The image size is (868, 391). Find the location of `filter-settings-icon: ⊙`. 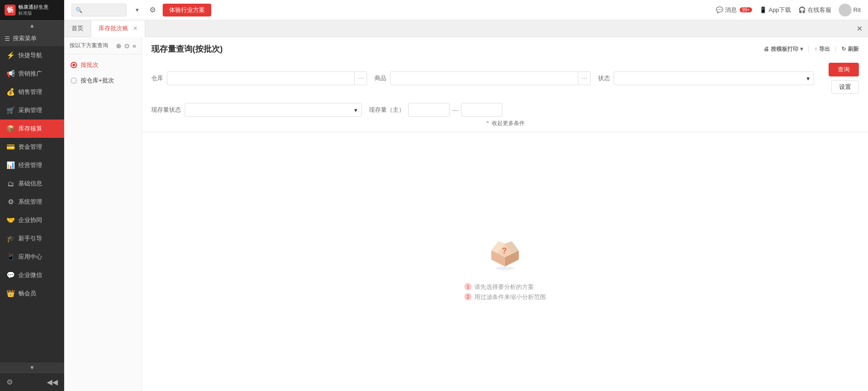

filter-settings-icon: ⊙ is located at coordinates (127, 46).